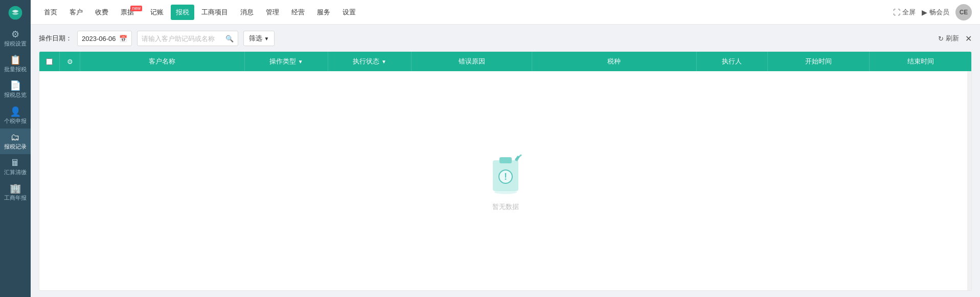 The image size is (980, 297). Describe the element at coordinates (183, 12) in the screenshot. I see `nav-tax: 报税` at that location.